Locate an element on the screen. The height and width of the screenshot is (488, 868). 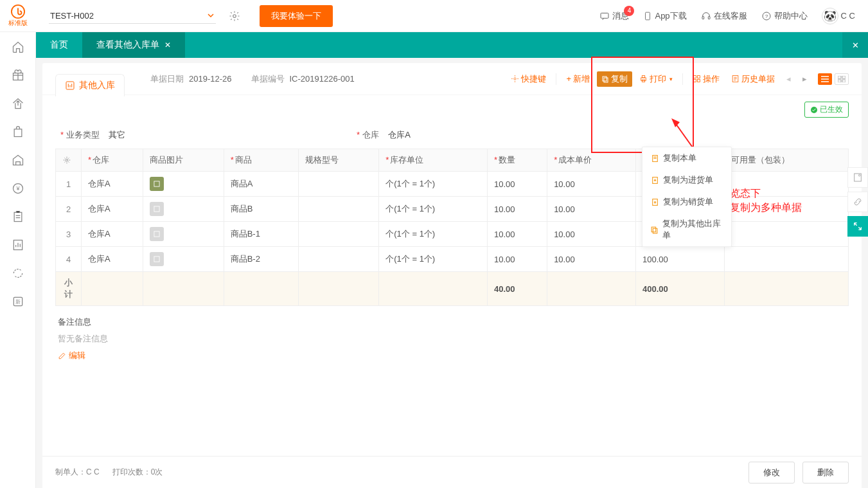
header-actions: 快捷键 +新增 复制 打印▾ 操作 历史单据 ◂ ▸ is located at coordinates (677, 79).